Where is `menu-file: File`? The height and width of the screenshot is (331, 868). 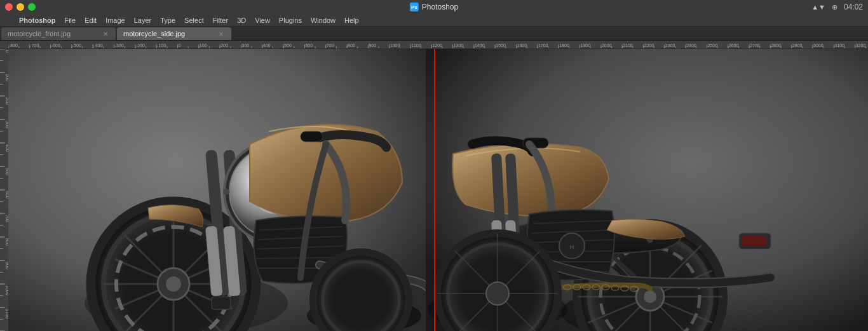
menu-file: File is located at coordinates (70, 20).